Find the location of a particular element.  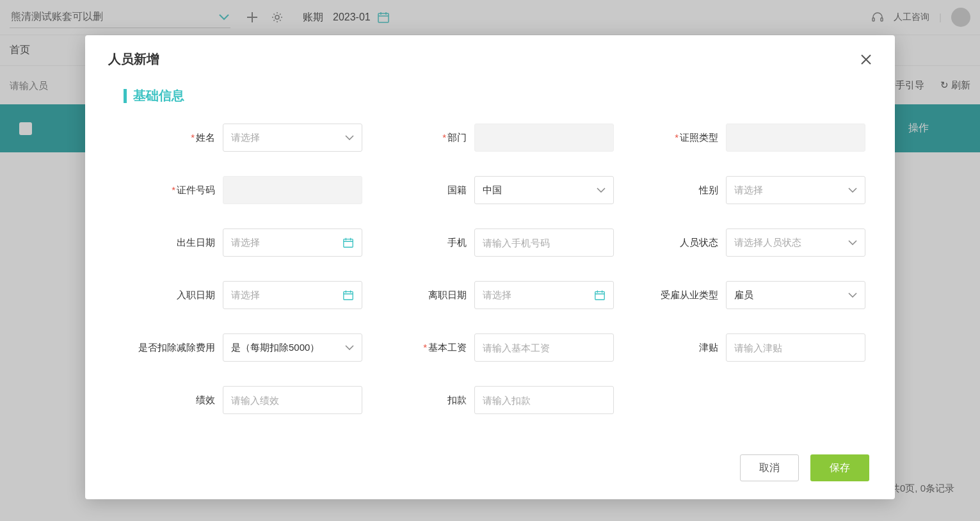

nationality-select: 中国 is located at coordinates (544, 190).